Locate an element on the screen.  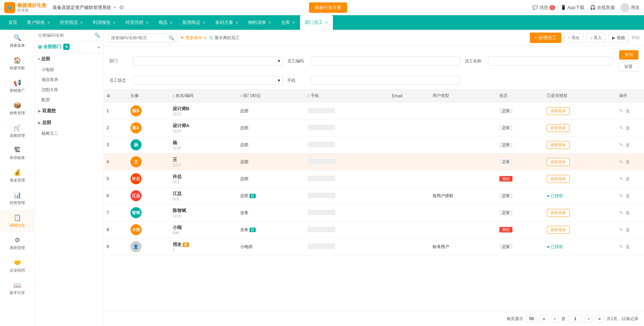
show-resigned-checkbox: ☑ is located at coordinates (211, 38).